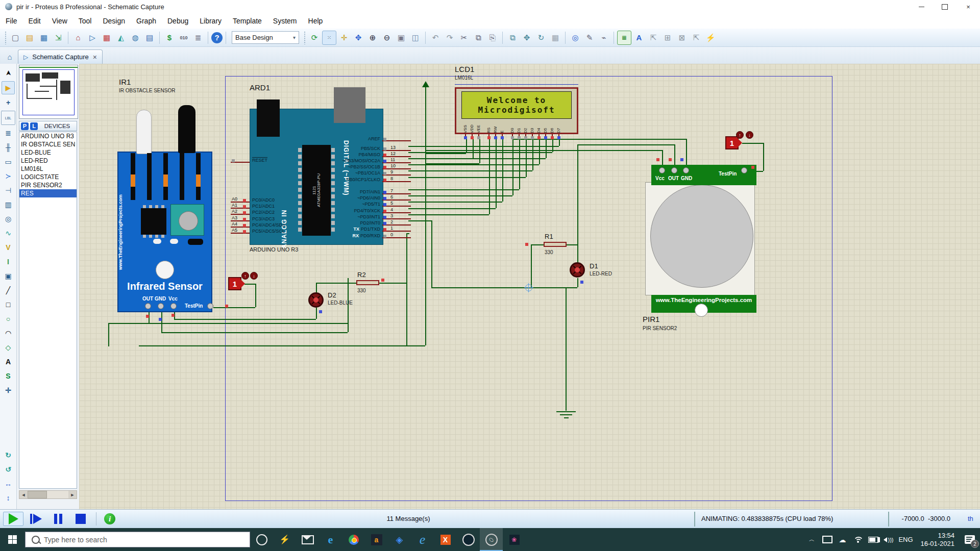 The width and height of the screenshot is (980, 551). Describe the element at coordinates (48, 177) in the screenshot. I see `device-item-logicstate: LOGICSTATE` at that location.